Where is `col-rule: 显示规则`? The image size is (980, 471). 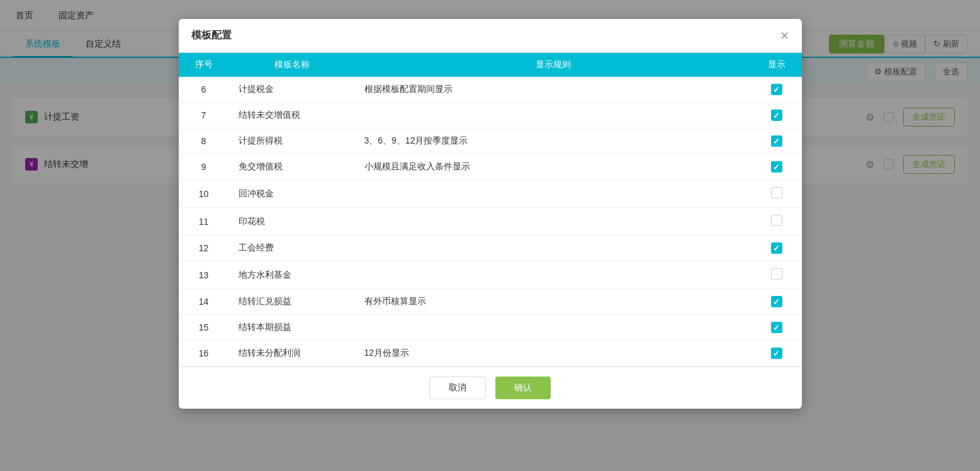 col-rule: 显示规则 is located at coordinates (553, 65).